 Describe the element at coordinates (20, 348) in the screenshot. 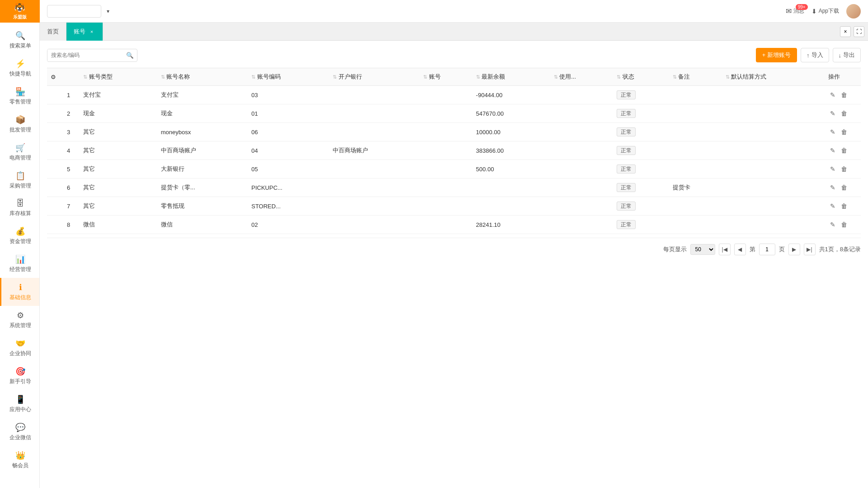

I see `sidebar-item-enterprise-agreement: 🤝 企业协同` at that location.